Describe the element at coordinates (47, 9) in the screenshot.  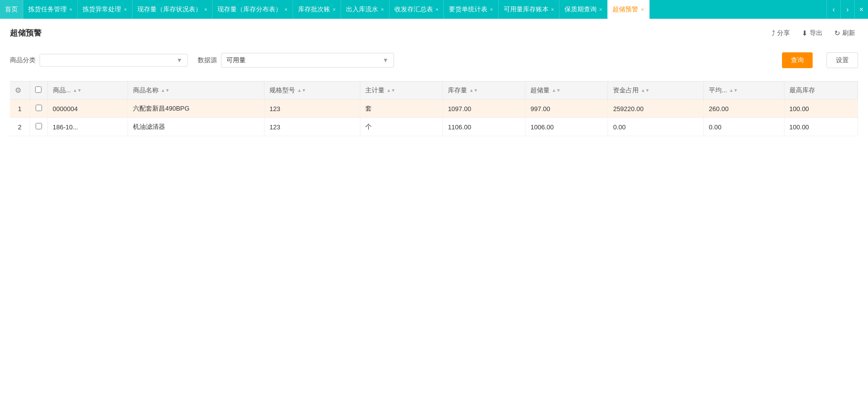
I see `nav-task-mgmt-label: 拣货任务管理` at that location.